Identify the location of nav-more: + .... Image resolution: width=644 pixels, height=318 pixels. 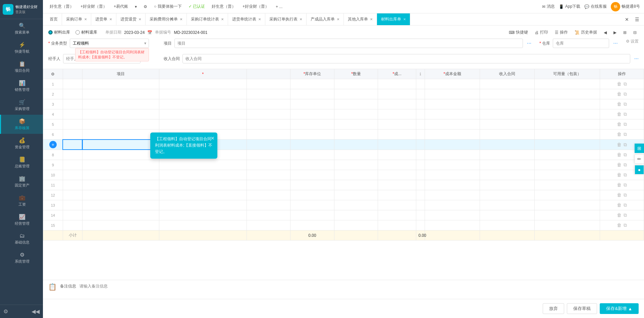
(279, 7).